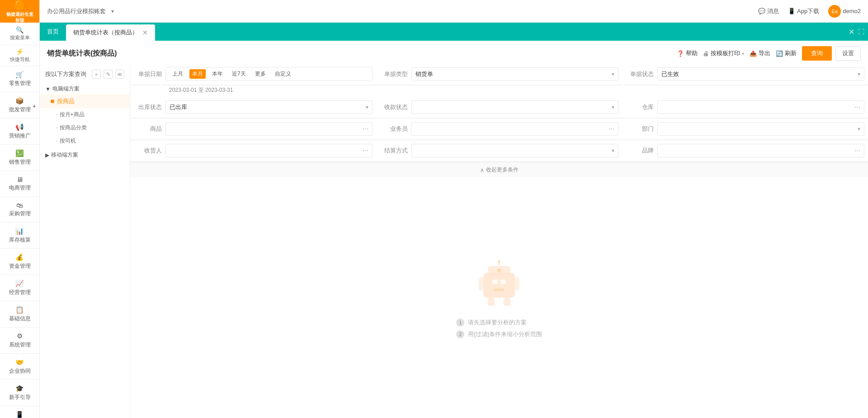  Describe the element at coordinates (20, 132) in the screenshot. I see `sidebar-item-marketing: 📢 营销推广` at that location.